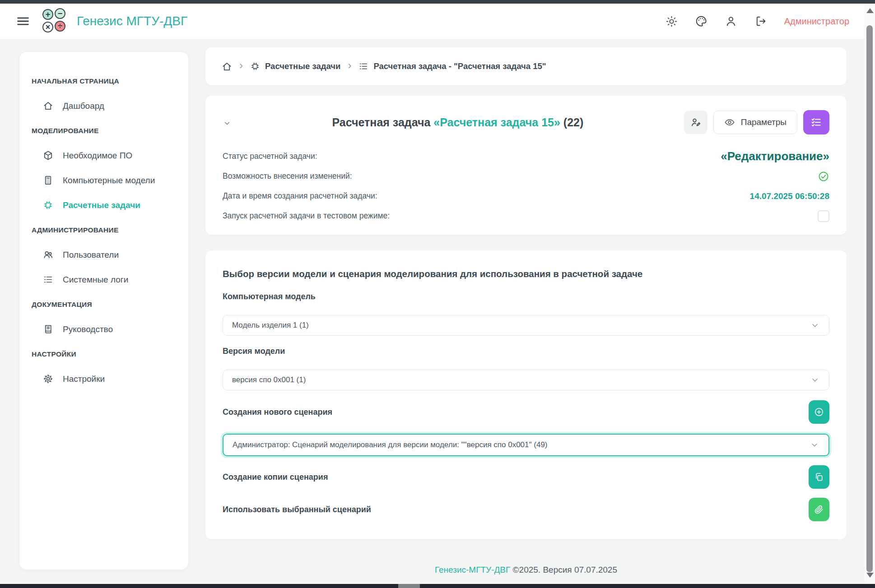 This screenshot has height=588, width=875. What do you see at coordinates (104, 205) in the screenshot?
I see `sidebar-item-calc-tasks: Расчетные задачи` at bounding box center [104, 205].